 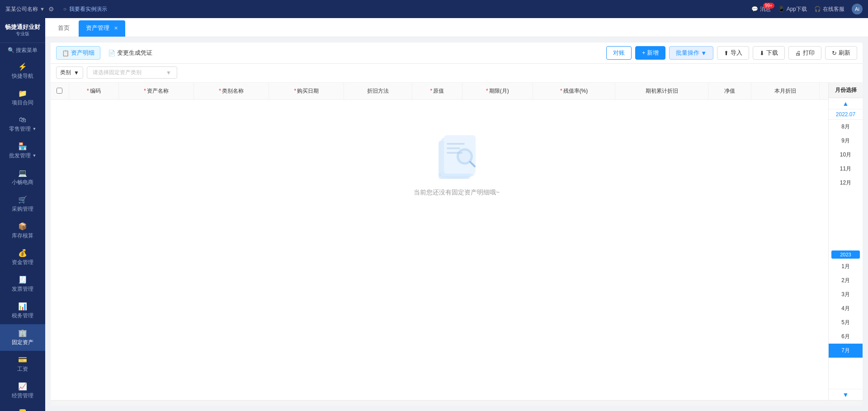 I want to click on month-item-12: 12月, so click(x=845, y=183).